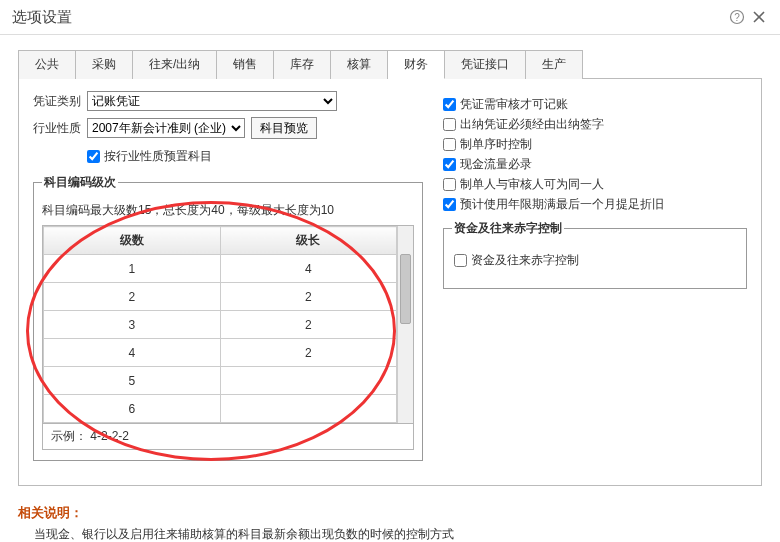  I want to click on option-label-1: 出纳凭证必须经由出纳签字, so click(532, 124).